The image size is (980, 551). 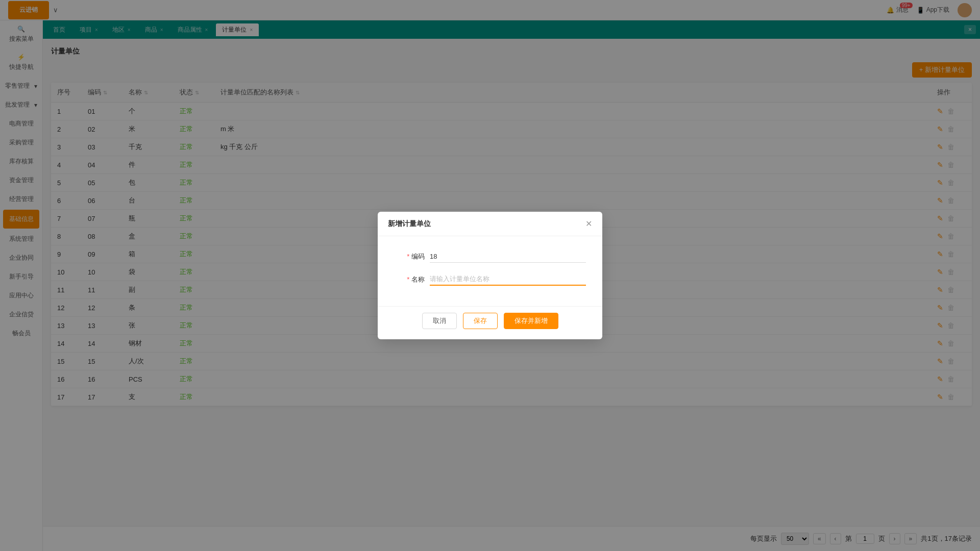 I want to click on name-label: 名称, so click(x=409, y=280).